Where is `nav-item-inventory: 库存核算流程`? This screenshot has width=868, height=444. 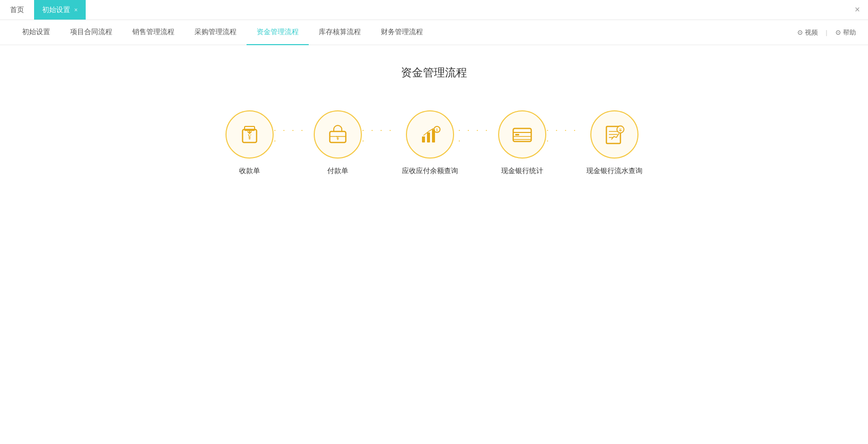 nav-item-inventory: 库存核算流程 is located at coordinates (340, 33).